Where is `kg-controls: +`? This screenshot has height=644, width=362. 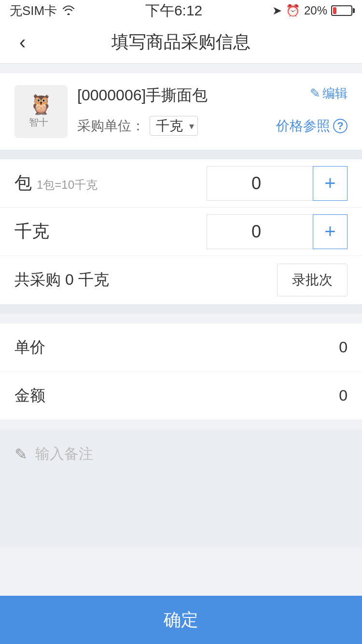 kg-controls: + is located at coordinates (277, 232).